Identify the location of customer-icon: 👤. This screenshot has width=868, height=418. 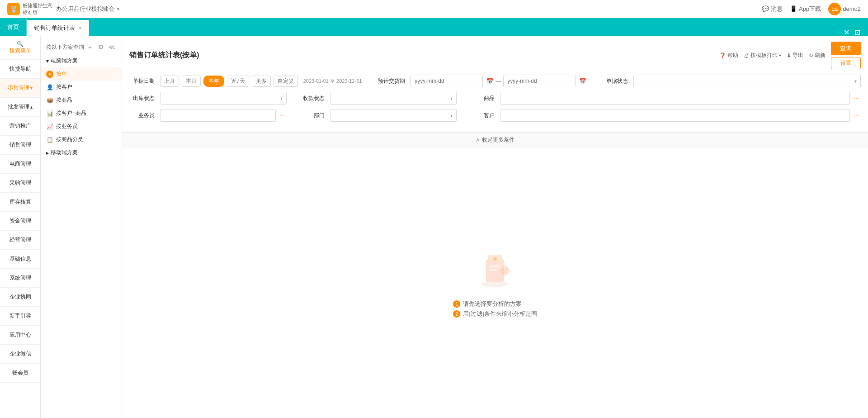
(50, 87).